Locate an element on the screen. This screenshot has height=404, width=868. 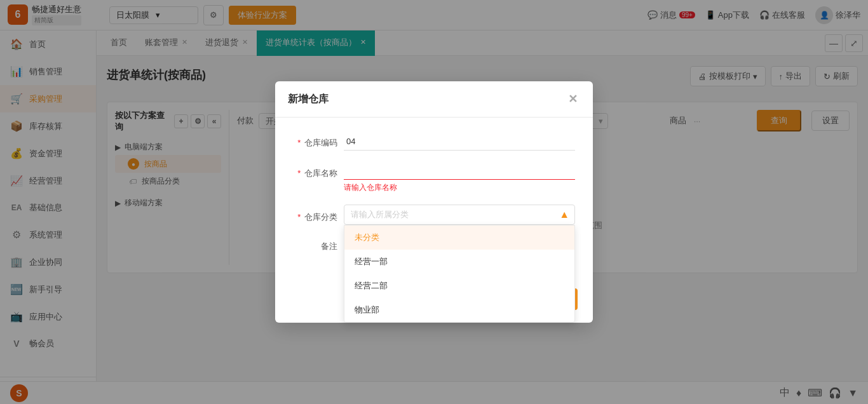
form-row-category: * 仓库分类 请输入所属分类 ▲ 未分类 经营一部 经营二部 物业部 is located at coordinates (434, 215).